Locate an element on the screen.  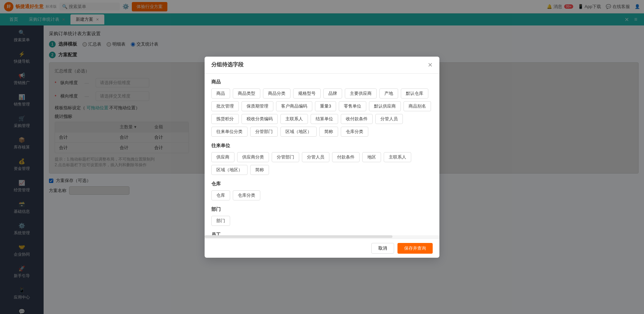
field-section-dept: 部门 部门 is located at coordinates (322, 216).